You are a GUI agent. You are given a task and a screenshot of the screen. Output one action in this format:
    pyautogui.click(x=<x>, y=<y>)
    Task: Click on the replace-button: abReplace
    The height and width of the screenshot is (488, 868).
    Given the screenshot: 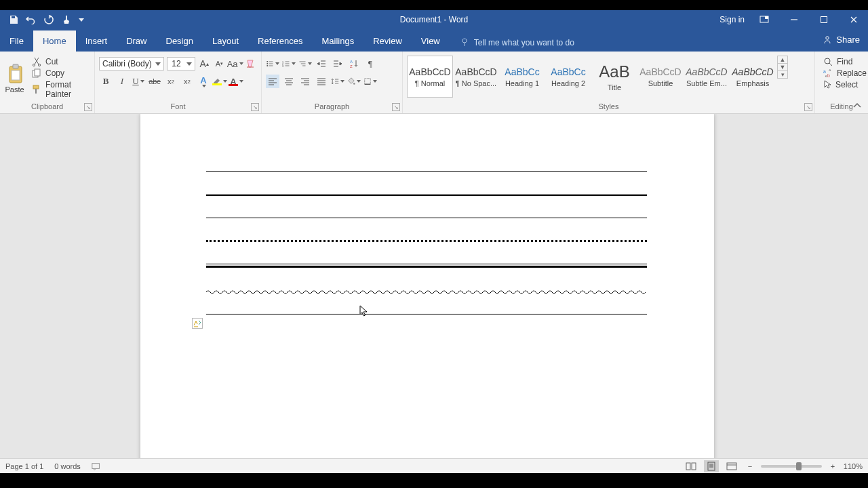 What is the action you would take?
    pyautogui.click(x=842, y=73)
    